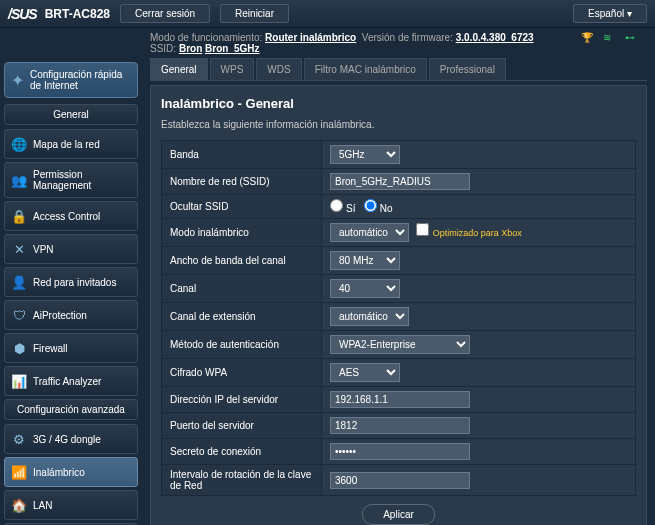  Describe the element at coordinates (19, 180) in the screenshot. I see `permission-icon: 👥` at that location.